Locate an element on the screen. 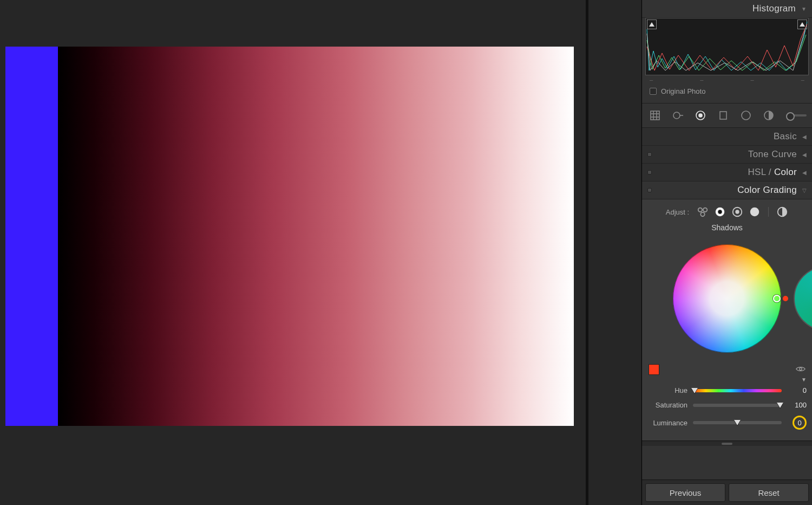 The height and width of the screenshot is (505, 812). panel-header-hsl-color: HSL / Color ◀ is located at coordinates (727, 172).